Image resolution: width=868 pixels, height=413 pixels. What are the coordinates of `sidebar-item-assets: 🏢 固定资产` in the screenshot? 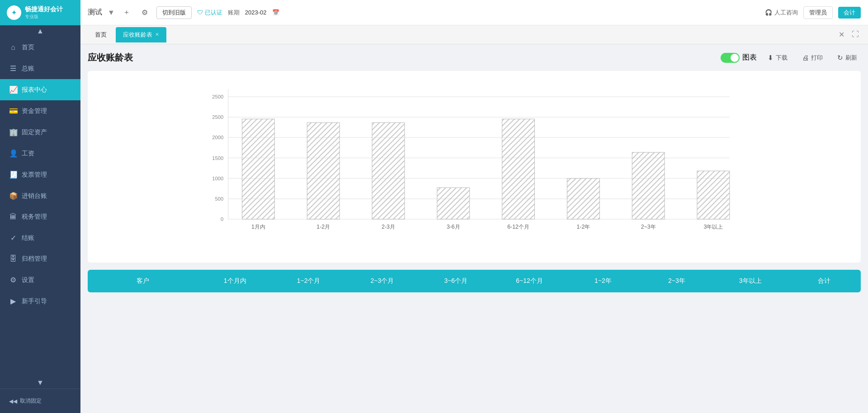 It's located at (40, 132).